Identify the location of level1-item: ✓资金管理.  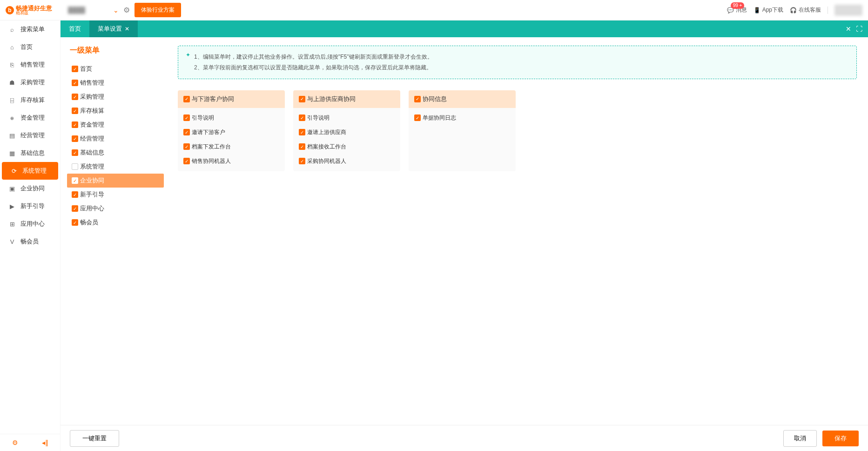
(118, 125).